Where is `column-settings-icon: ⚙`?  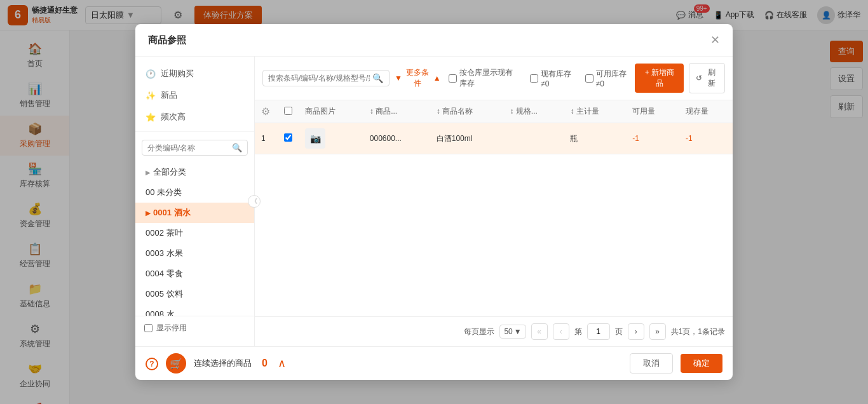 column-settings-icon: ⚙ is located at coordinates (266, 112).